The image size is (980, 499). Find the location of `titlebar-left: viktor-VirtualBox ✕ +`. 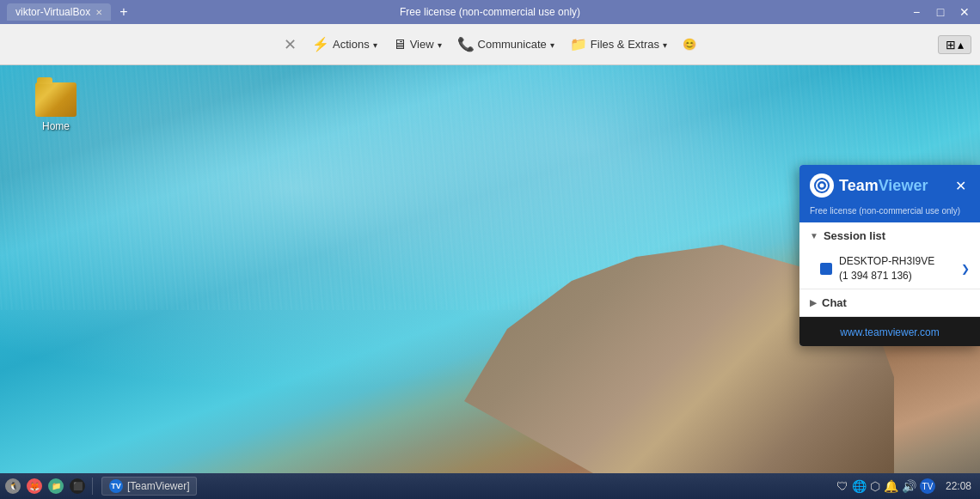

titlebar-left: viktor-VirtualBox ✕ + is located at coordinates (69, 12).